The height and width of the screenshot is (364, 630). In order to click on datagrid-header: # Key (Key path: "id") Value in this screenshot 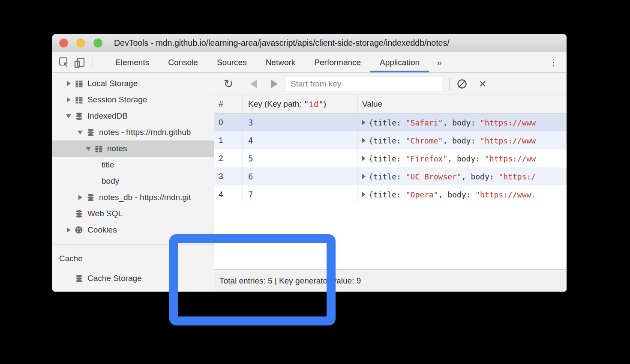, I will do `click(390, 104)`.